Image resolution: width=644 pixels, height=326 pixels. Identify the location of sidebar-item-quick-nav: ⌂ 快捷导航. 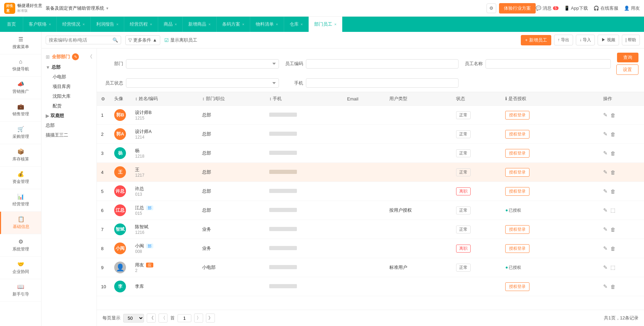
(21, 65).